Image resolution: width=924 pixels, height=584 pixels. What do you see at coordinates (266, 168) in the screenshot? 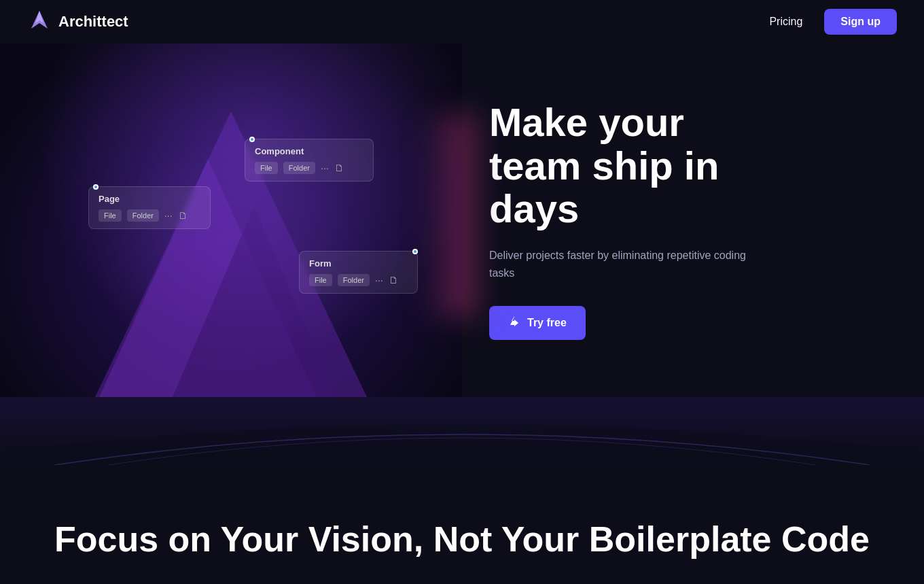
I see `component-file: File` at bounding box center [266, 168].